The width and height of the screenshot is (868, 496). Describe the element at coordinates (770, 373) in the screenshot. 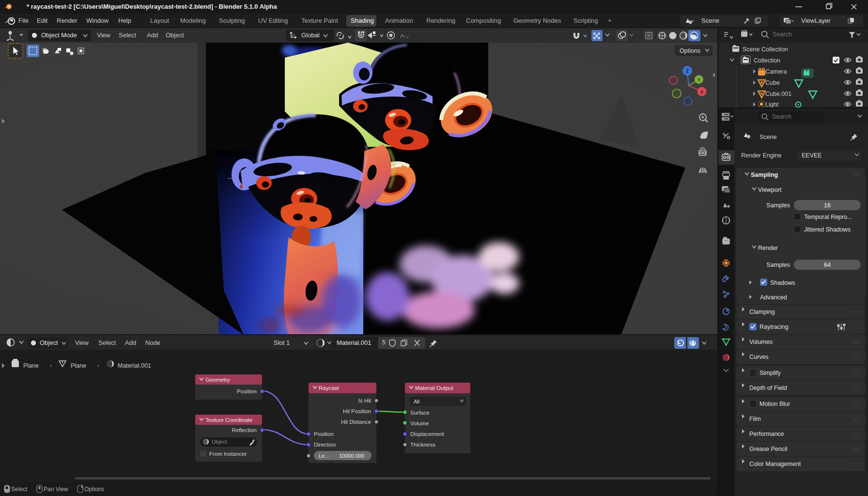

I see `svg-text: Simplify` at that location.